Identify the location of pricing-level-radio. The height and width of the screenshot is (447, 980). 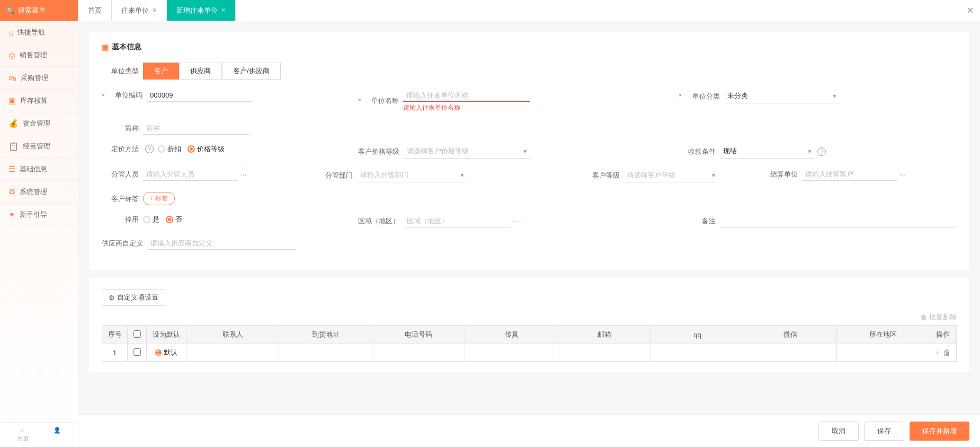
(191, 149).